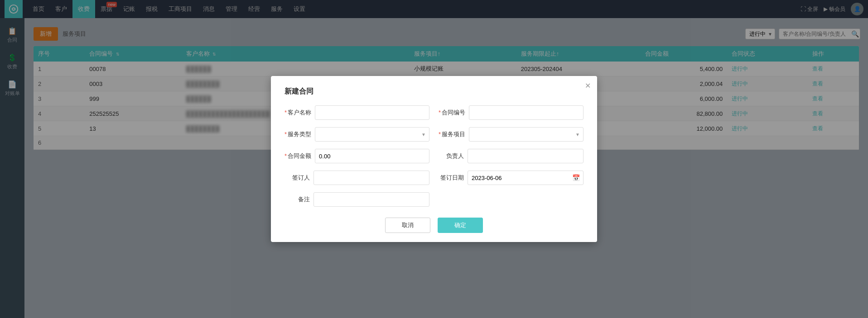 Image resolution: width=868 pixels, height=318 pixels. I want to click on notes-input, so click(371, 199).